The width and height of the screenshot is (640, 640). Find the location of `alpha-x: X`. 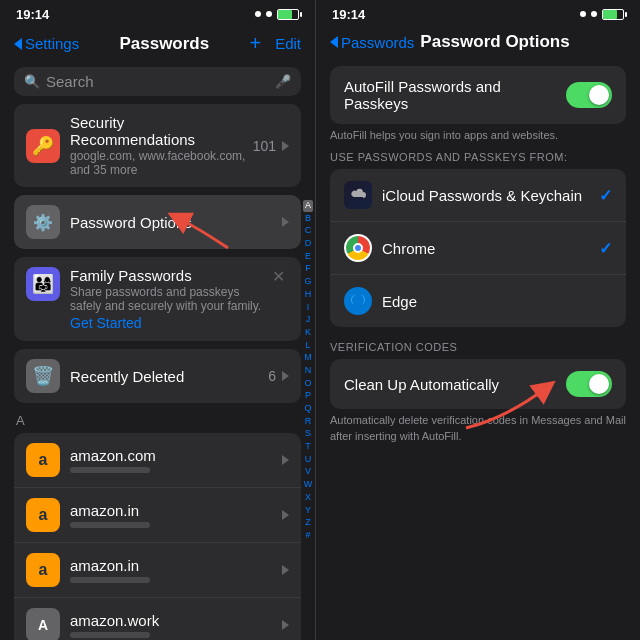

alpha-x: X is located at coordinates (308, 498).